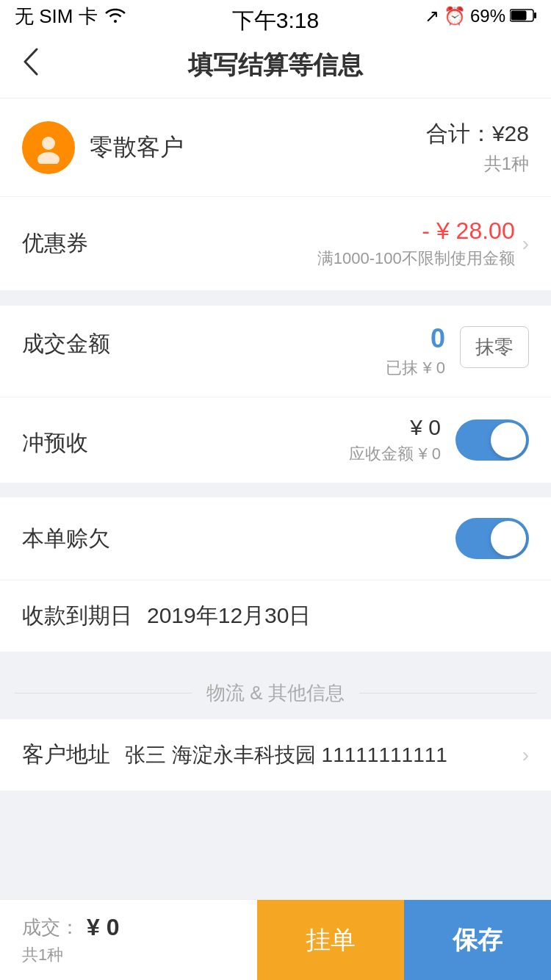 This screenshot has width=551, height=980. Describe the element at coordinates (276, 616) in the screenshot. I see `duedate-row: 收款到期日 2019年12月30日` at that location.